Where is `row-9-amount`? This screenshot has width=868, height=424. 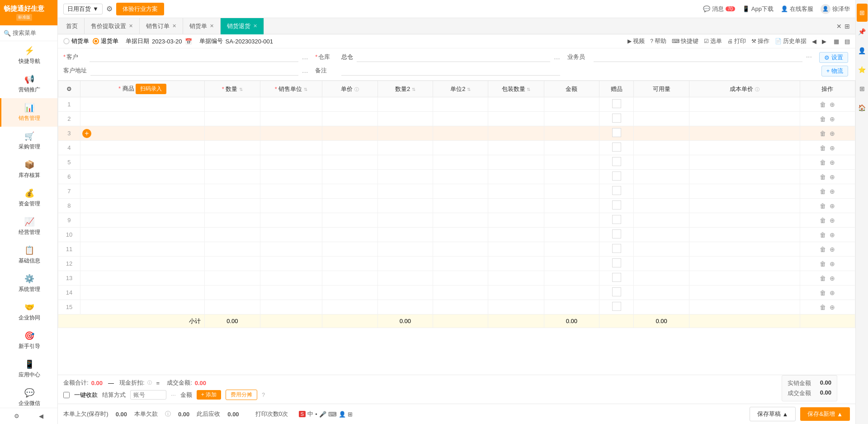
row-9-amount is located at coordinates (571, 220).